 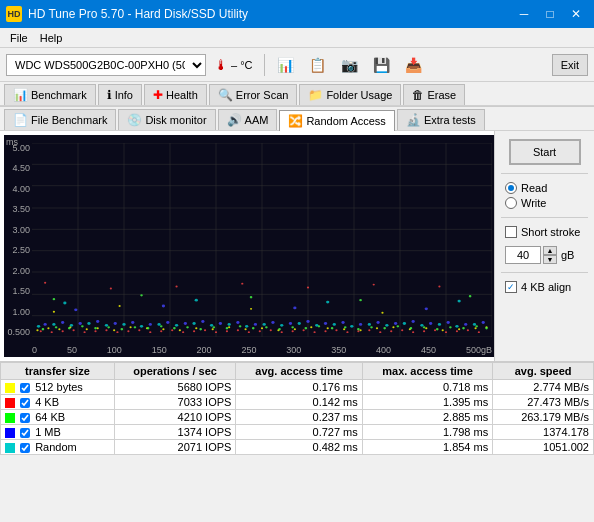 I want to click on tab-info: ℹ Info, so click(x=120, y=94).